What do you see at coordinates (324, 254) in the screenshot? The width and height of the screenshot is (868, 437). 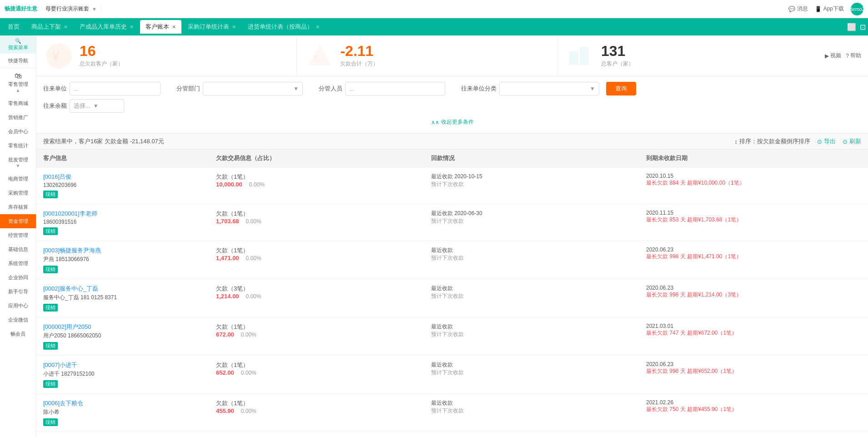 I see `debt-info-cell: 欠款（1笔） 1,471.00 0.00%` at bounding box center [324, 254].